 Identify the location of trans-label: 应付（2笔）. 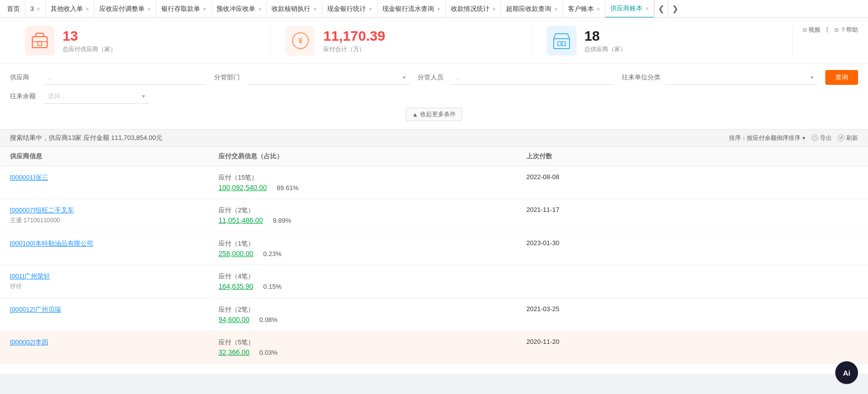
(372, 210).